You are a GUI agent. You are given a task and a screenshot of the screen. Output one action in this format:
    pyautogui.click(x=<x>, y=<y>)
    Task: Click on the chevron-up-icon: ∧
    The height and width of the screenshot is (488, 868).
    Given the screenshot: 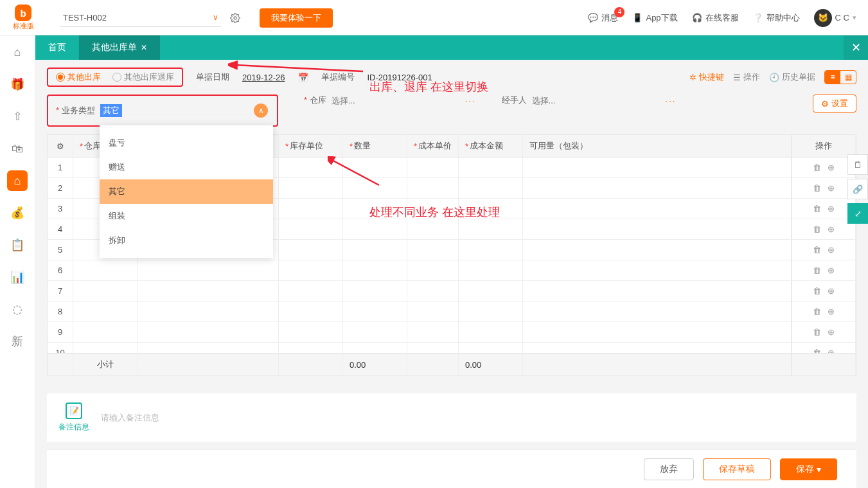 What is the action you would take?
    pyautogui.click(x=261, y=111)
    